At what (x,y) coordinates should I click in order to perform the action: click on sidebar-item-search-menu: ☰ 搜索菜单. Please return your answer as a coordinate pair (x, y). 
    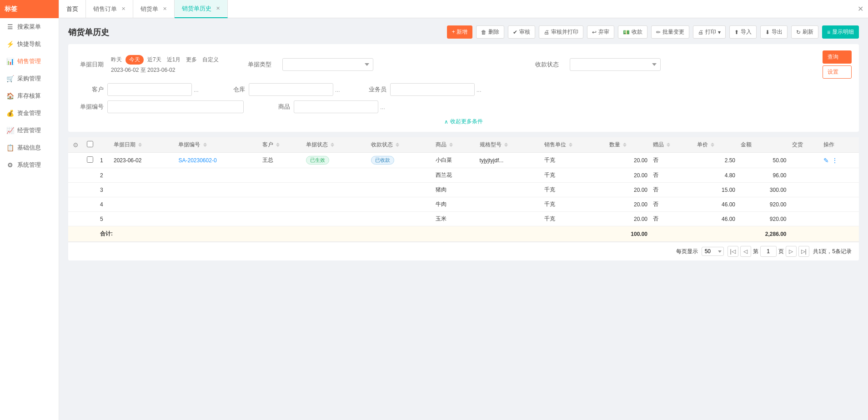
    Looking at the image, I should click on (29, 27).